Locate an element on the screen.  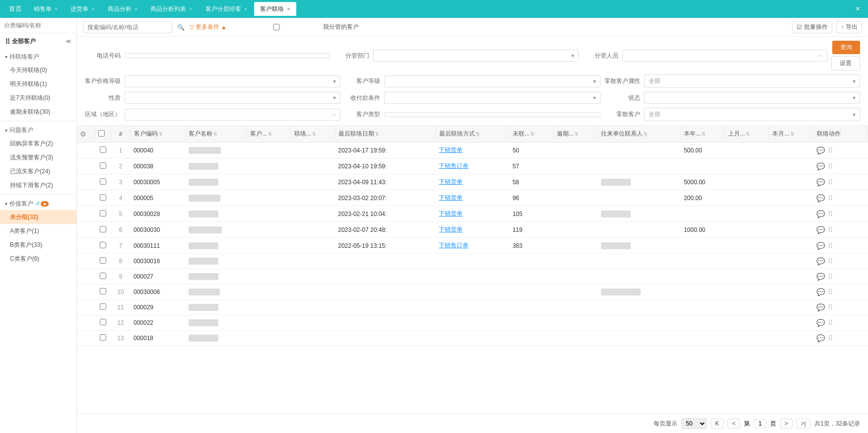
price-level-select: ▾ is located at coordinates (232, 81).